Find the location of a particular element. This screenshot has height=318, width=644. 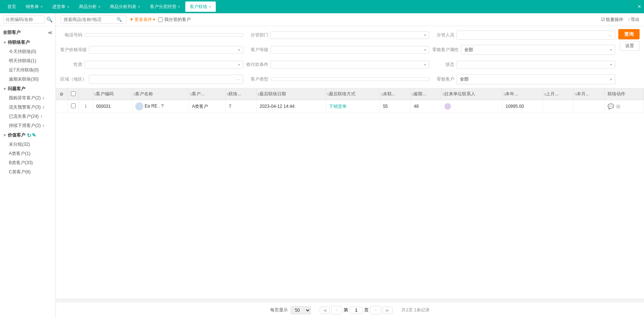

filter-search-icon: 🔍 is located at coordinates (119, 20).